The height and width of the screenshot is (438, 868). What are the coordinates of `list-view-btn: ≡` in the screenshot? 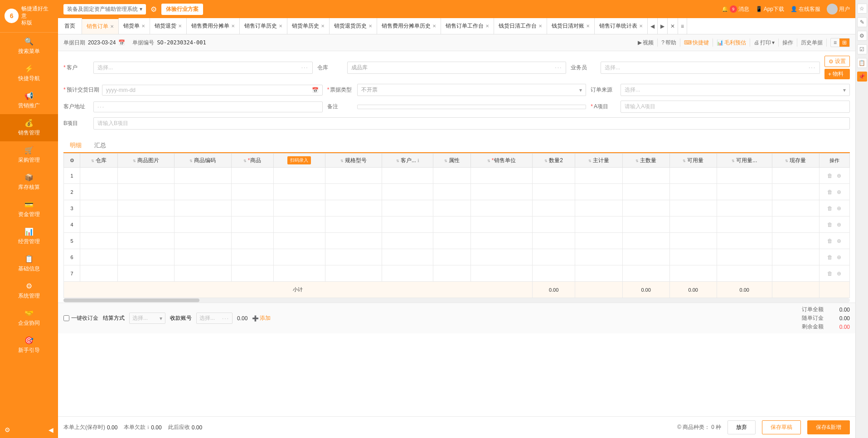 It's located at (835, 43).